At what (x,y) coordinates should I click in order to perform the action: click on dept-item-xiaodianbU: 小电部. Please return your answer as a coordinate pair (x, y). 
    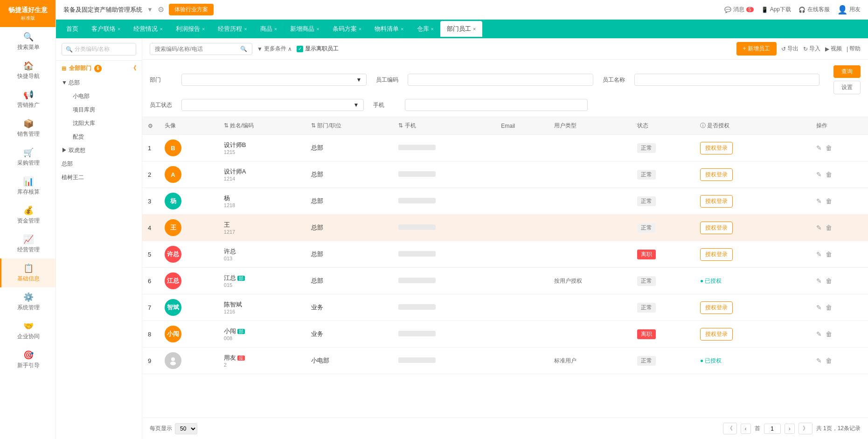
    Looking at the image, I should click on (99, 96).